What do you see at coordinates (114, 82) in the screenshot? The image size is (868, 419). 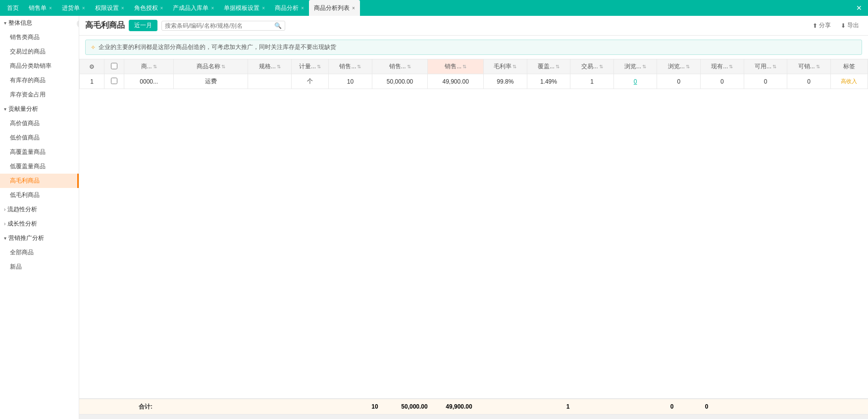 I see `cell-checkbox` at bounding box center [114, 82].